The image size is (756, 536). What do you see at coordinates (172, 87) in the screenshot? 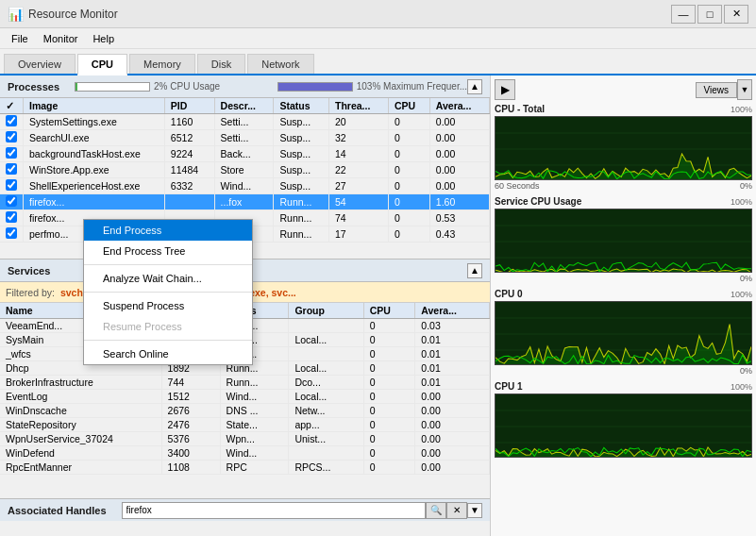
I see `cpu-usage-bar-container: 2% CPU Usage` at bounding box center [172, 87].